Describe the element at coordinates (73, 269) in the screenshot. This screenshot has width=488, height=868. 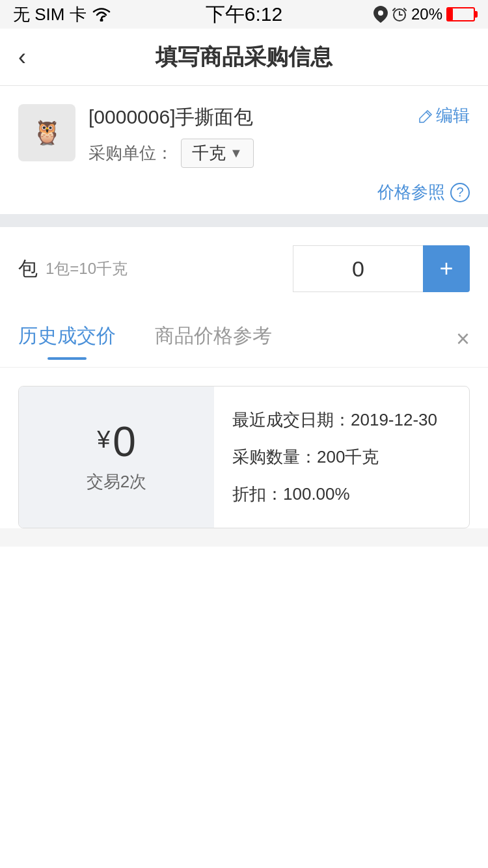
I see `quantity-label: 包 1包=10千克` at that location.